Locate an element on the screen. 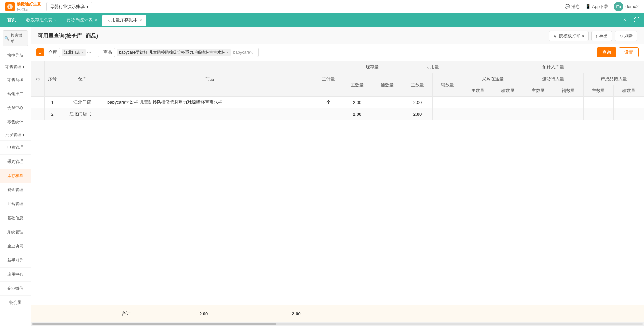 The width and height of the screenshot is (644, 326). app-download-button: 📱 App下载 is located at coordinates (597, 7).